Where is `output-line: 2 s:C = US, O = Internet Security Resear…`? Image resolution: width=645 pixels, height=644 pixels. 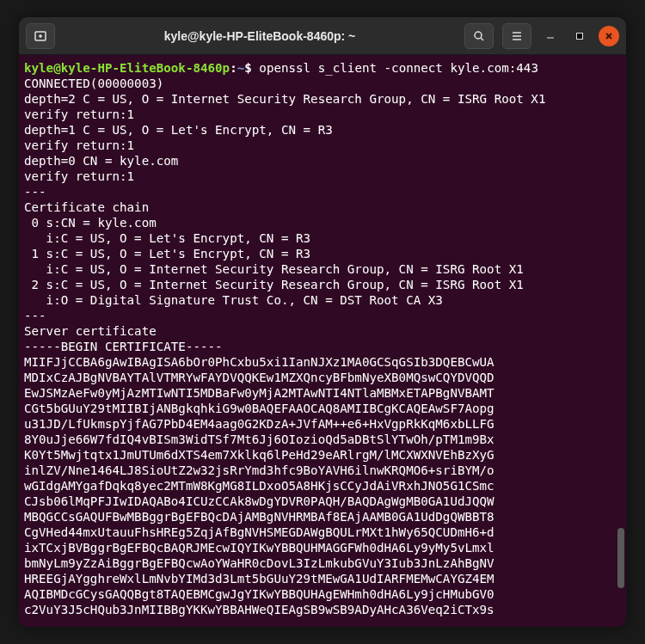 output-line: 2 s:C = US, O = Internet Security Resear… is located at coordinates (322, 285).